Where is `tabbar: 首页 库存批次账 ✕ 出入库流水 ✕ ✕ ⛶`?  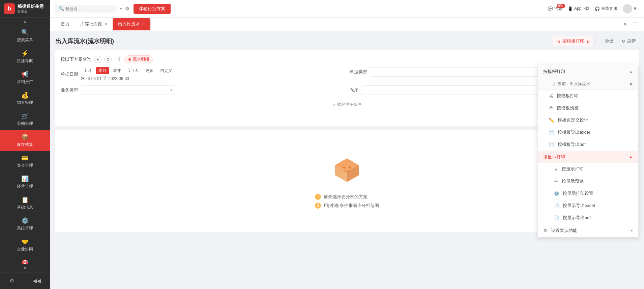
tabbar: 首页 库存批次账 ✕ 出入库流水 ✕ ✕ ⛶ is located at coordinates (347, 24).